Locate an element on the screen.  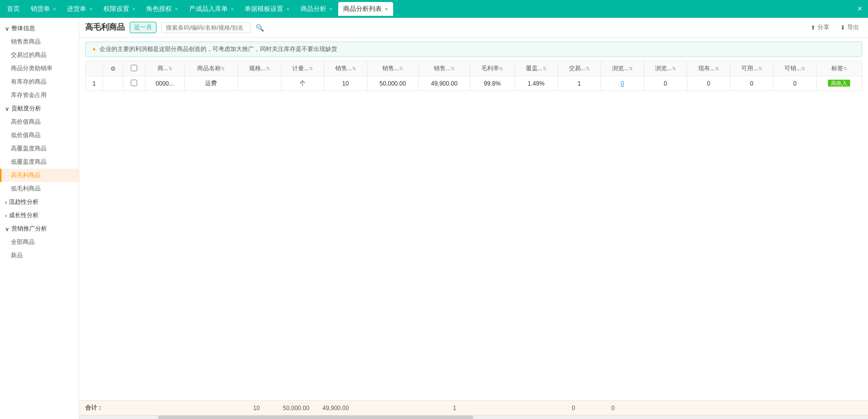
sort-icon-sales_count: ⇅ is located at coordinates (354, 68).